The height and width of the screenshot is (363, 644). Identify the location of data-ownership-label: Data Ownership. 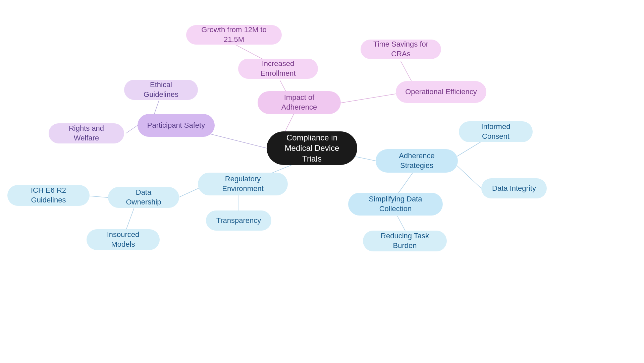
(144, 197).